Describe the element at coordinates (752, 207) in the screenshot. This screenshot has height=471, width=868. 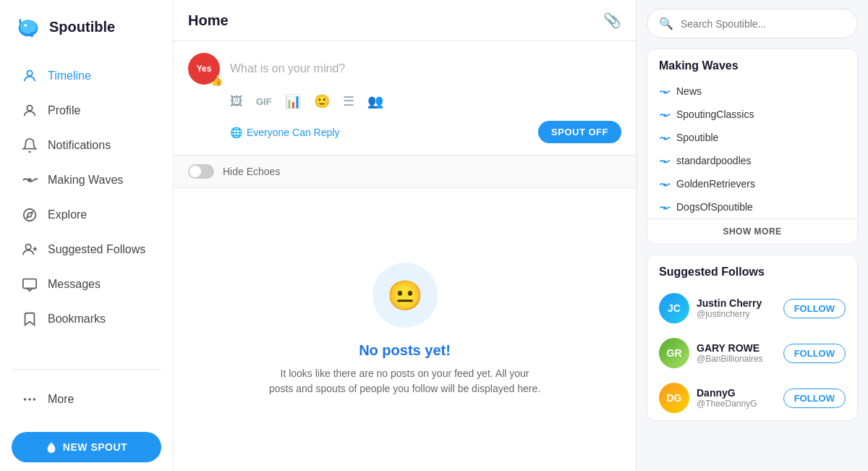
I see `wave-item-dogs-of-spoutible: DogsOfSpoutible` at that location.